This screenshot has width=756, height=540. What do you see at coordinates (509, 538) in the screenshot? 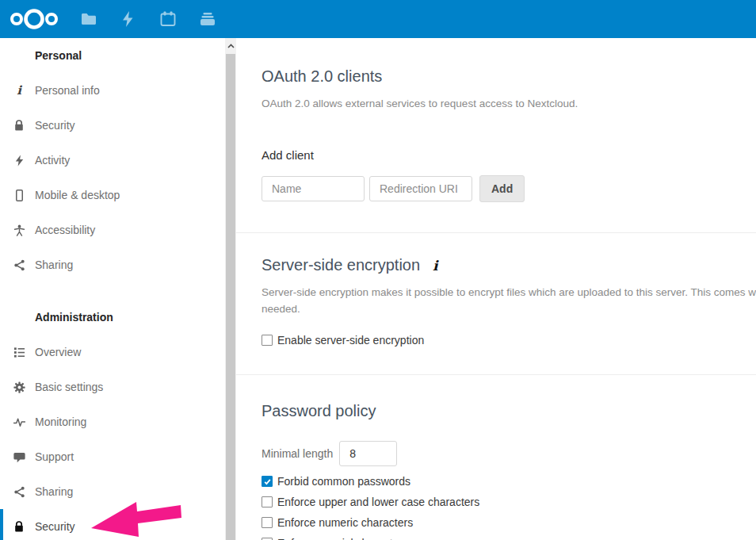
I see `enforce-special-checkbox: Enforce special characters` at bounding box center [509, 538].